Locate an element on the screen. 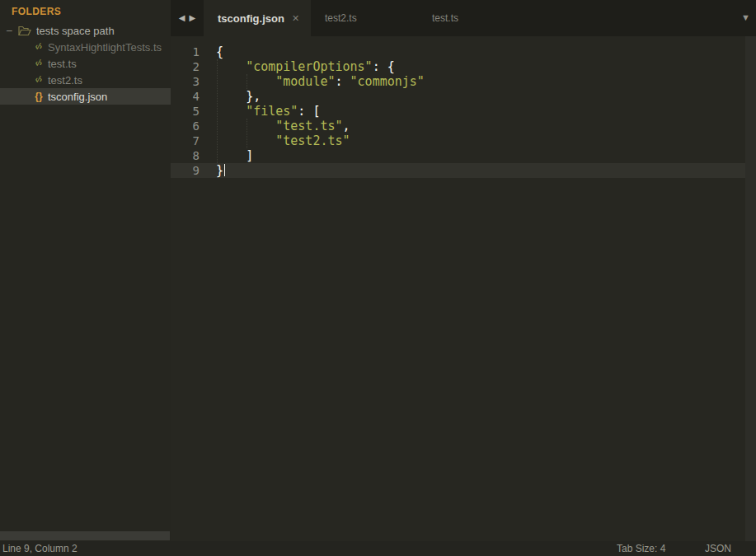 The width and height of the screenshot is (756, 556). code-text: }, is located at coordinates (230, 96).